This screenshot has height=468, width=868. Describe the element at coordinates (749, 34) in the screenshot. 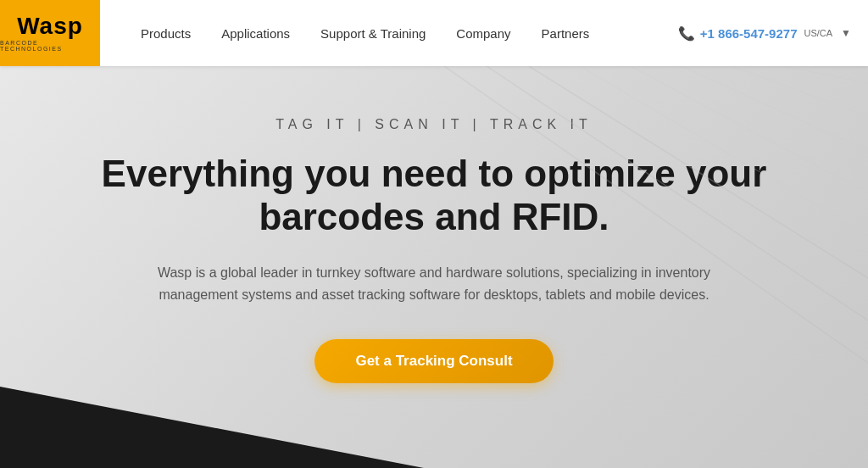

I see `phone-number: +1 866-547-9277` at that location.